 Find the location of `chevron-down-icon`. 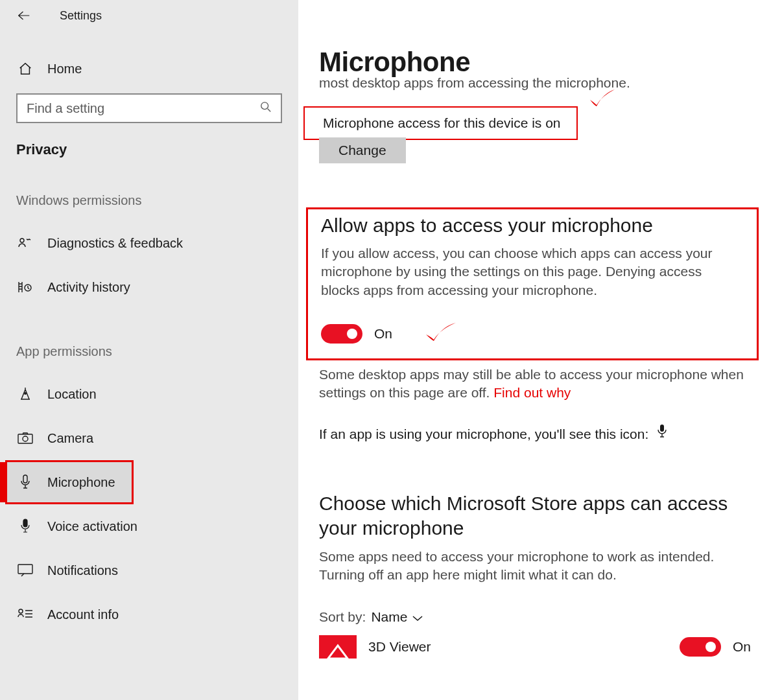

chevron-down-icon is located at coordinates (418, 617).